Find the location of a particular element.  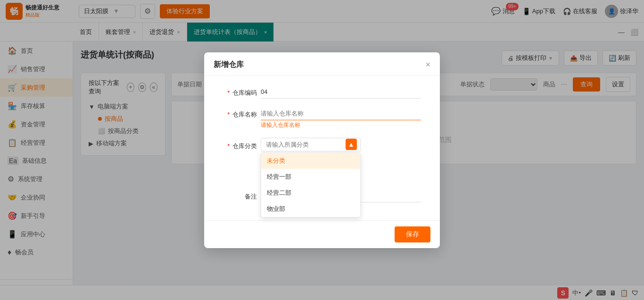

dropdown-option-1-label: 经营一部 is located at coordinates (279, 176).